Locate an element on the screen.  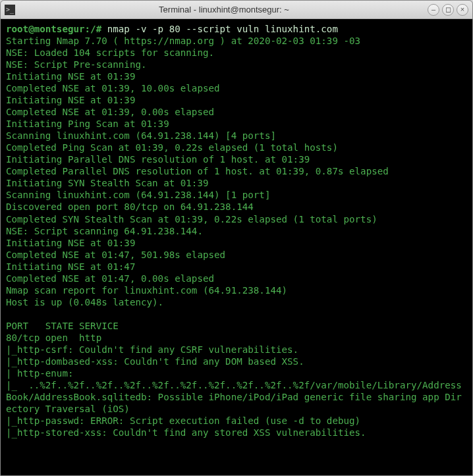
output-line: Completed Ping Scan at 01:39, 0.22s elap… is located at coordinates (237, 147).